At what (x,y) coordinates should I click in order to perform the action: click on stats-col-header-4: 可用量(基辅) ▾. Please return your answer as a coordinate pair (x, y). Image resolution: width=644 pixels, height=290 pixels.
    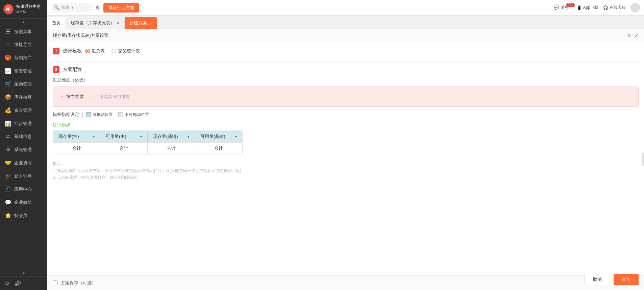
    Looking at the image, I should click on (219, 137).